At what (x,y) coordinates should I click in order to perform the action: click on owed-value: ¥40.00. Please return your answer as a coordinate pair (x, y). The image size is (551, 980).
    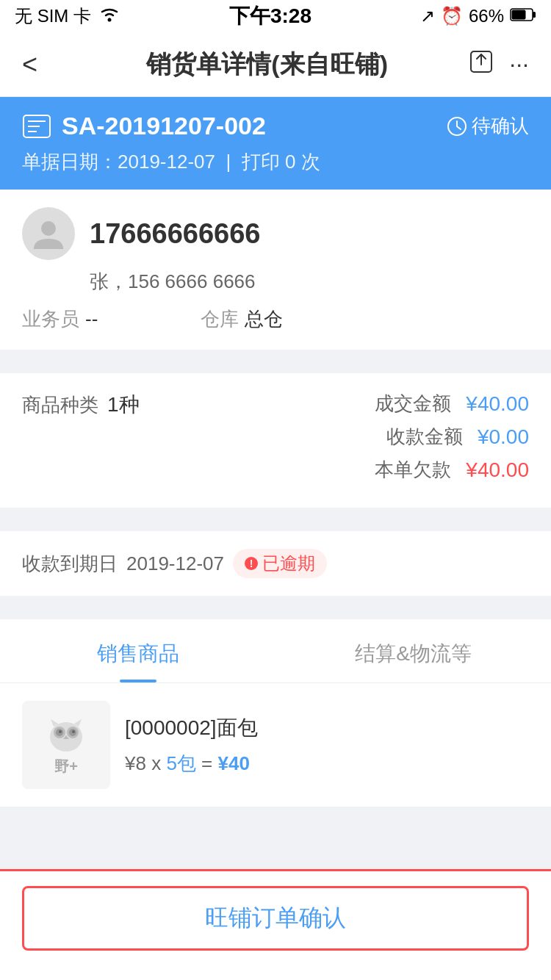
    Looking at the image, I should click on (497, 470).